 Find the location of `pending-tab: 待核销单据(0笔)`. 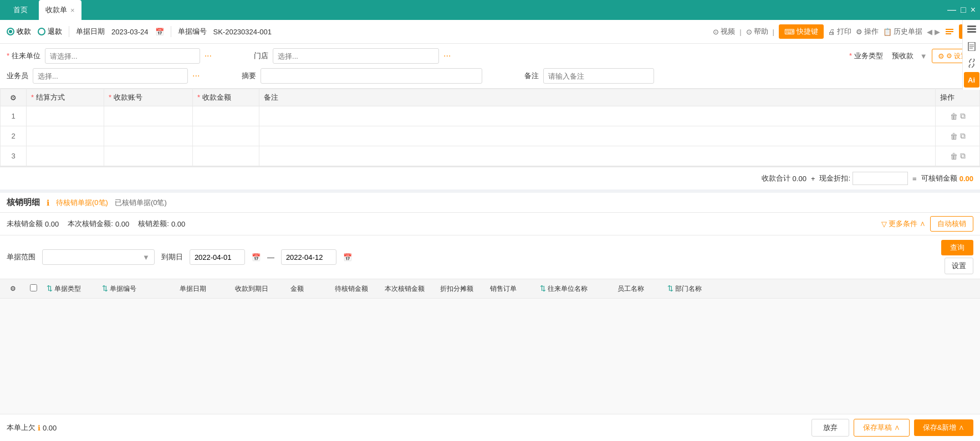

pending-tab: 待核销单据(0笔) is located at coordinates (82, 203).